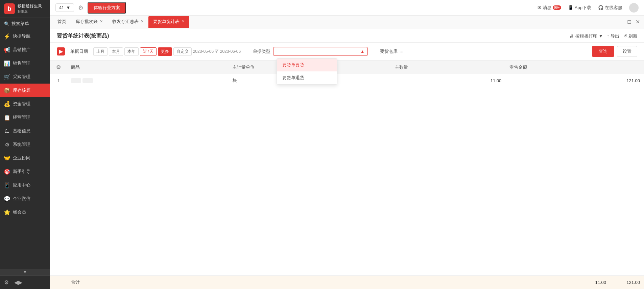  What do you see at coordinates (183, 22) in the screenshot?
I see `tab-close-order-summary: ✕` at bounding box center [183, 22].